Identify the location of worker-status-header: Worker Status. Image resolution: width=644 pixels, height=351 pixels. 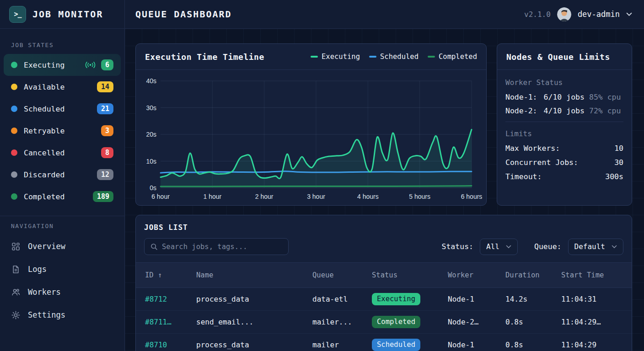
(564, 82).